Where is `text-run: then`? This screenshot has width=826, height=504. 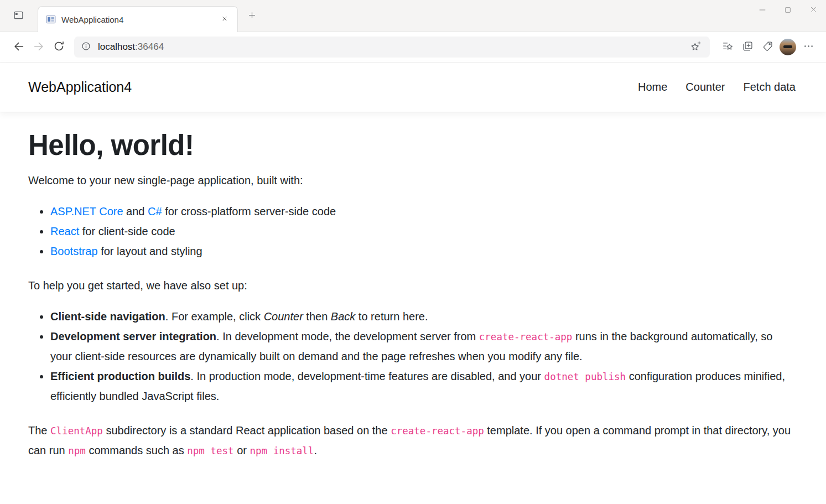
text-run: then is located at coordinates (317, 316).